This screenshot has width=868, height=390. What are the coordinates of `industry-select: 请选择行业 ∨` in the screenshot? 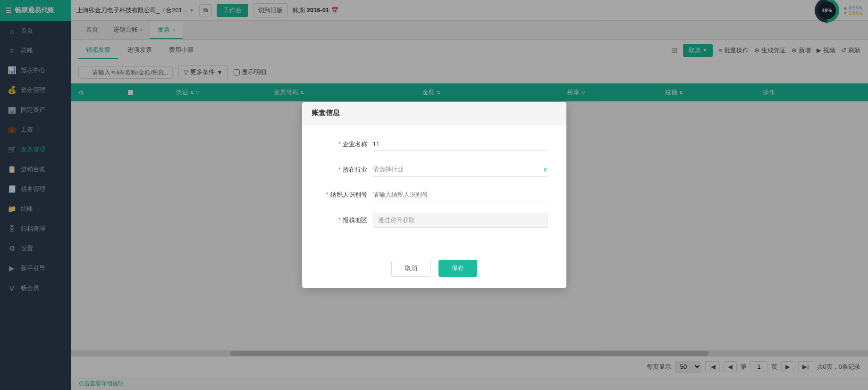 It's located at (460, 170).